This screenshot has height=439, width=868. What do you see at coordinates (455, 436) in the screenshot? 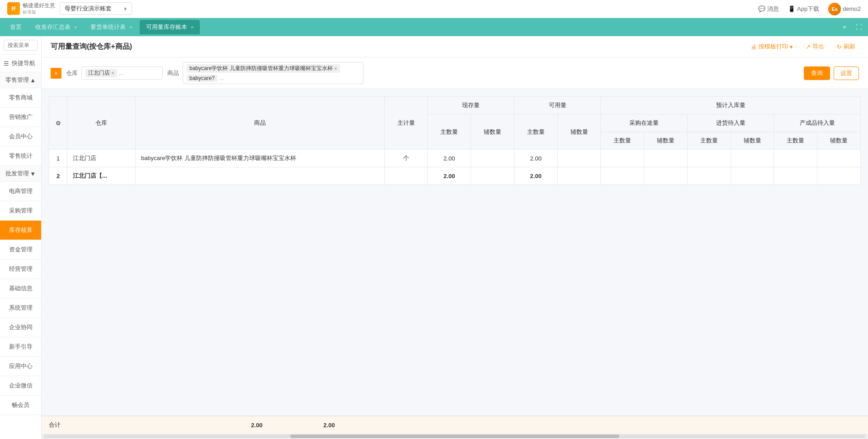
I see `footer-scrollbar` at bounding box center [455, 436].